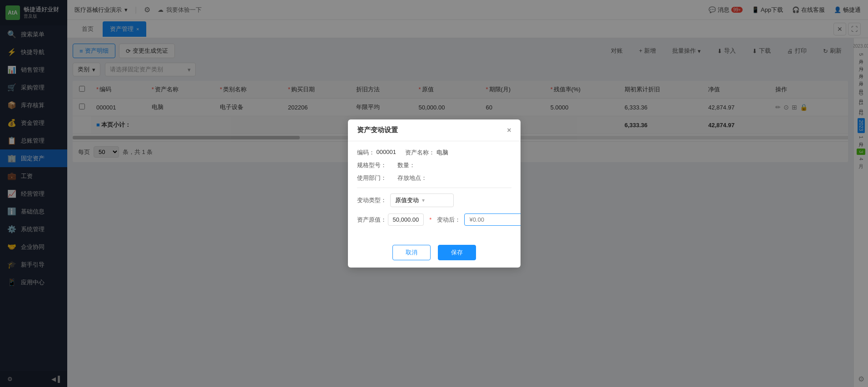  I want to click on after-change-input, so click(492, 220).